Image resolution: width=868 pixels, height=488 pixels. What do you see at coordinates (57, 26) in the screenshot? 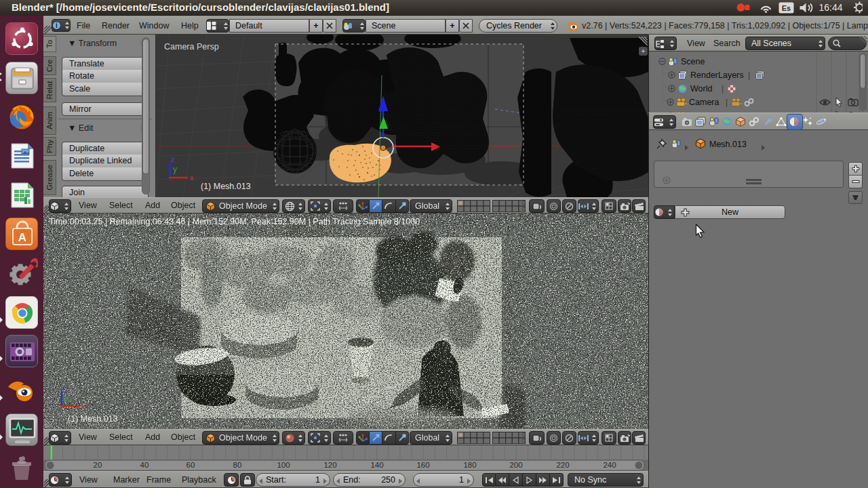
I see `svg-text: i` at bounding box center [57, 26].